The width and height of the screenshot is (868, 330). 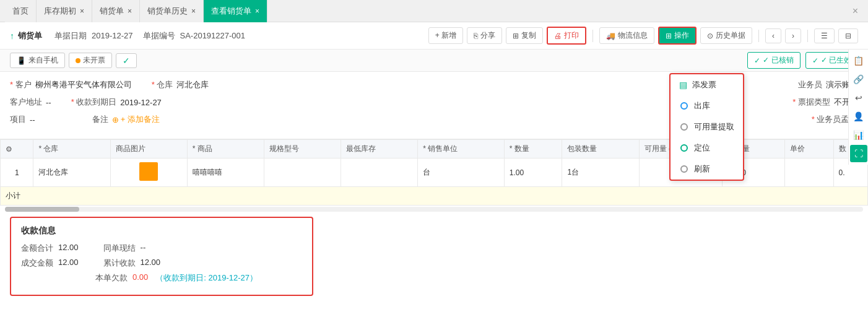 What do you see at coordinates (702, 148) in the screenshot?
I see `locate-label: 定位` at bounding box center [702, 148].